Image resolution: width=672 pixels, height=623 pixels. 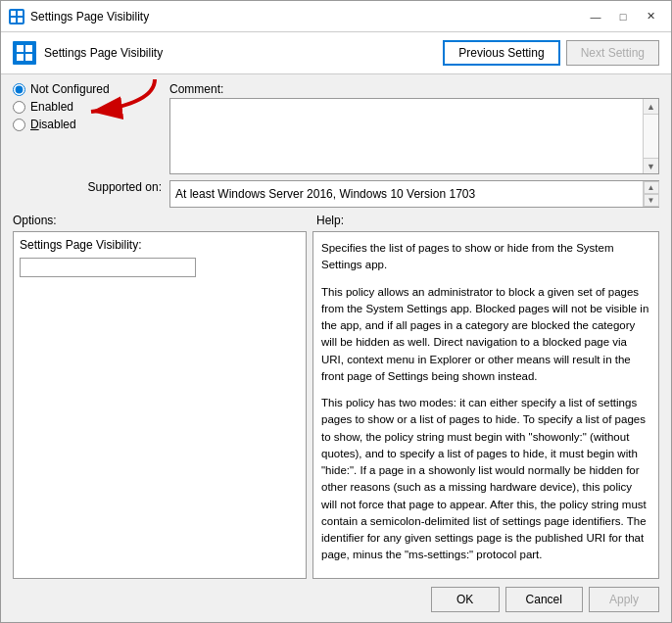 I want to click on options-box-label: Settings Page Visibility:, so click(x=160, y=245).